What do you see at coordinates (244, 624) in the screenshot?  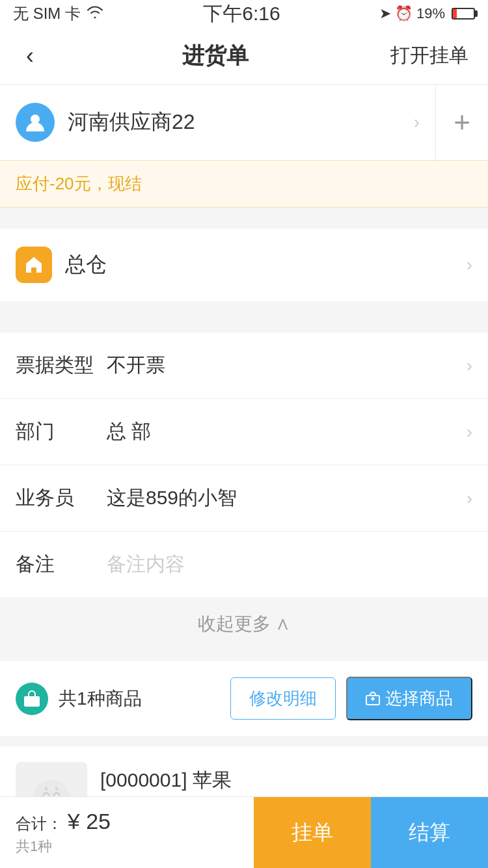 I see `collapse-bar: 收起更多 ∧` at bounding box center [244, 624].